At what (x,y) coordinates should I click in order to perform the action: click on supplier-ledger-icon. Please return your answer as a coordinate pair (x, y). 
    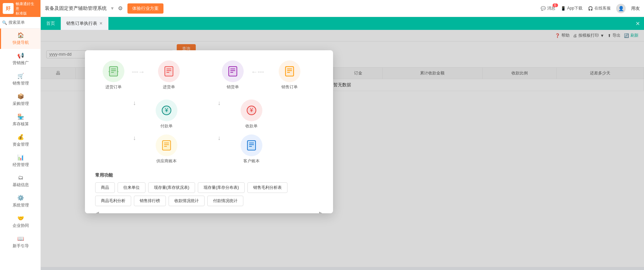
    Looking at the image, I should click on (167, 145).